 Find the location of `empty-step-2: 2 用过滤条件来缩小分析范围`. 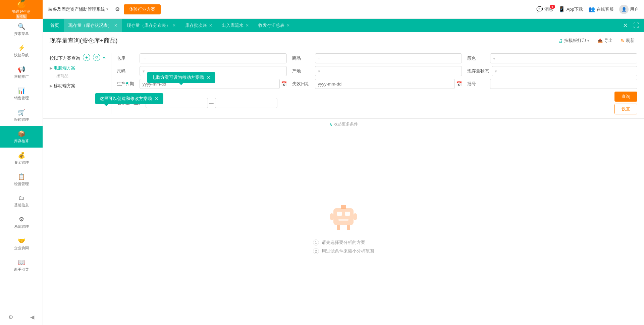

empty-step-2: 2 用过滤条件来缩小分析范围 is located at coordinates (343, 251).